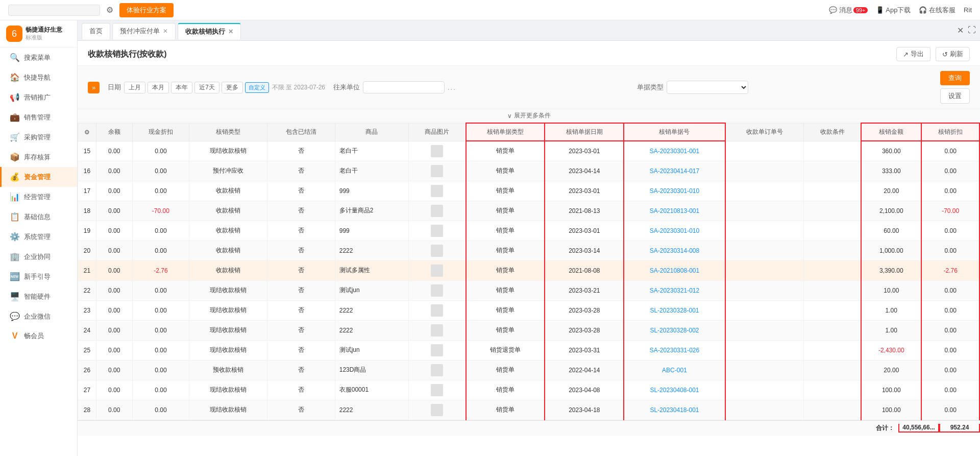 The image size is (980, 456). Describe the element at coordinates (231, 32) in the screenshot. I see `tab-receipt-verify-close: ✕` at that location.